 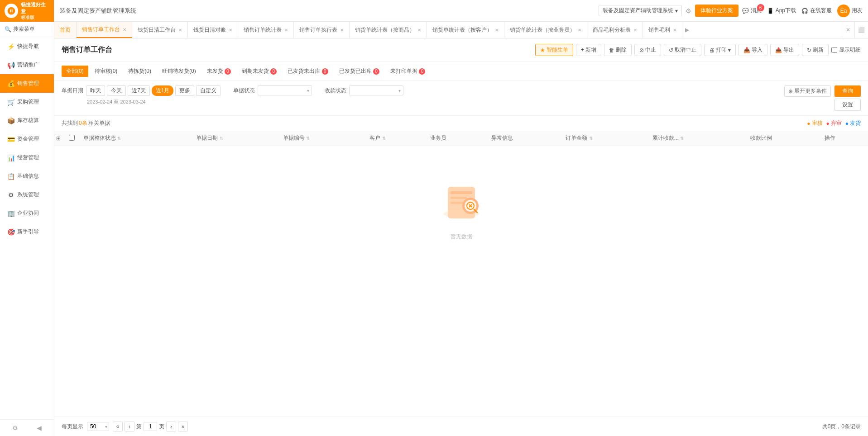 What do you see at coordinates (752, 11) in the screenshot?
I see `message-btn: 💬 消息 6` at bounding box center [752, 11].